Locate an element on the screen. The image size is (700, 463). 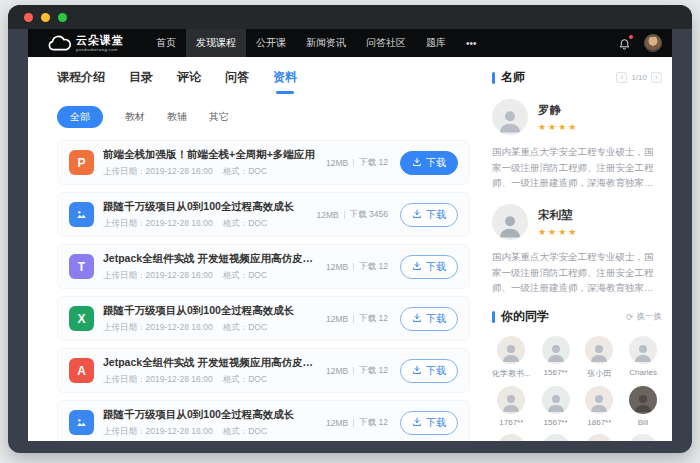
excel-file-icon: X is located at coordinates (82, 318).